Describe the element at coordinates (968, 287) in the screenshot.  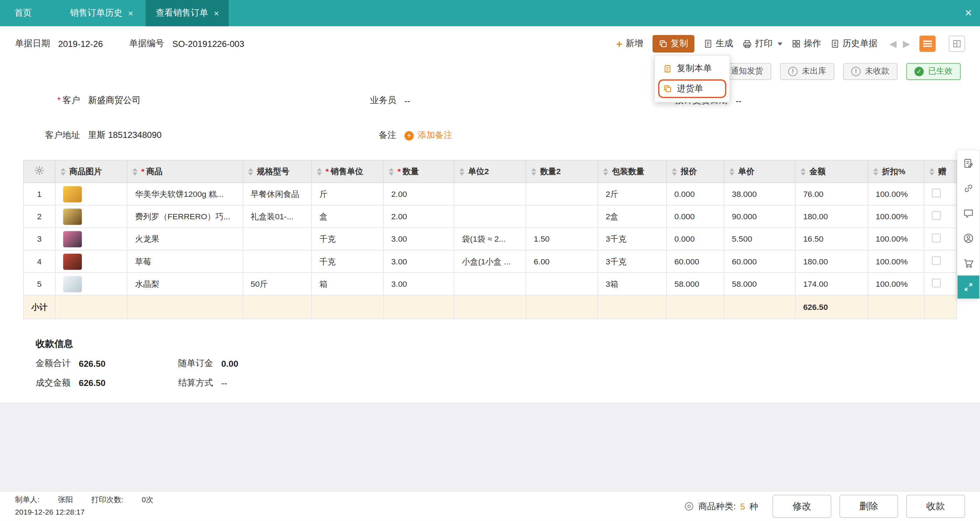
I see `expand-icon` at that location.